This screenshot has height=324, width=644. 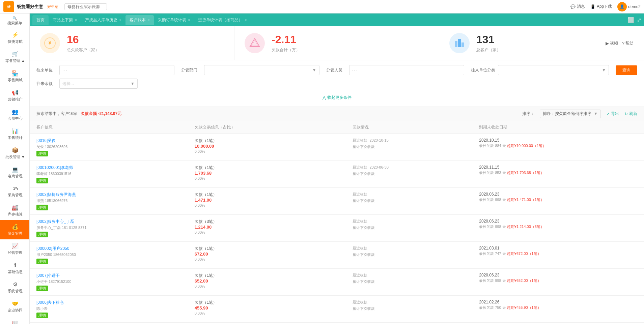 I want to click on sidebar-item-member-center: 👥 会员中心, so click(x=15, y=115).